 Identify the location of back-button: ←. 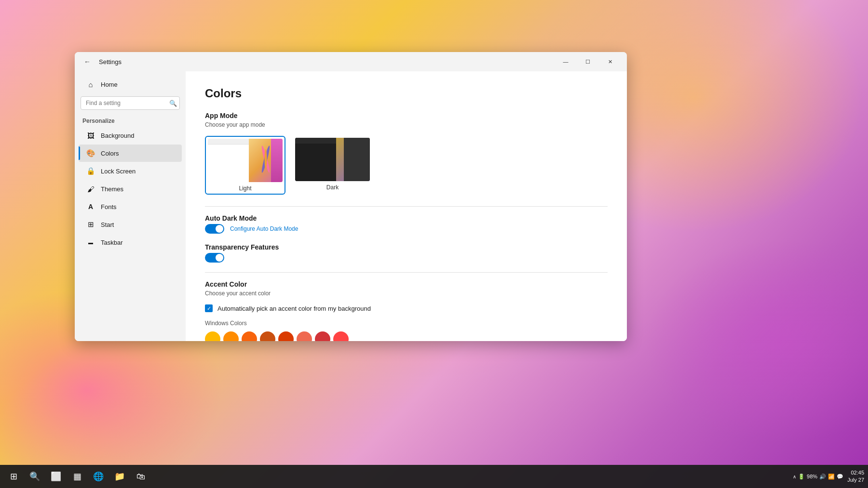
(87, 62).